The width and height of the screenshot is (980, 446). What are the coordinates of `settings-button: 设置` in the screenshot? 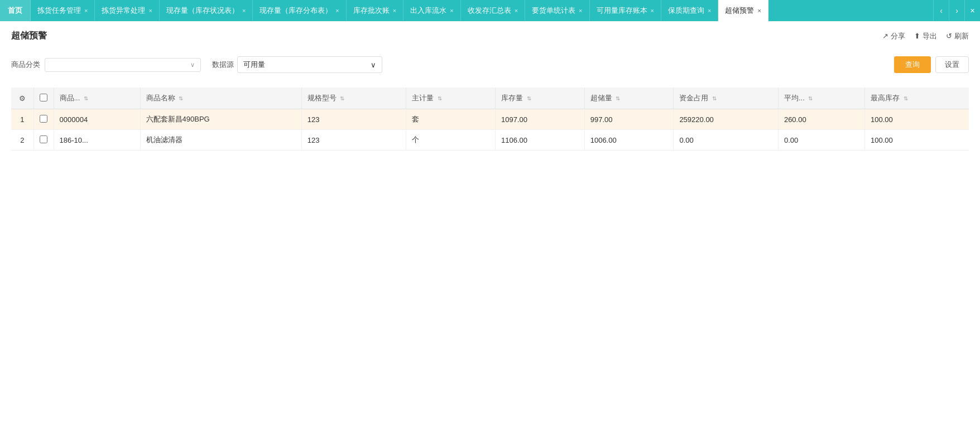 It's located at (952, 65).